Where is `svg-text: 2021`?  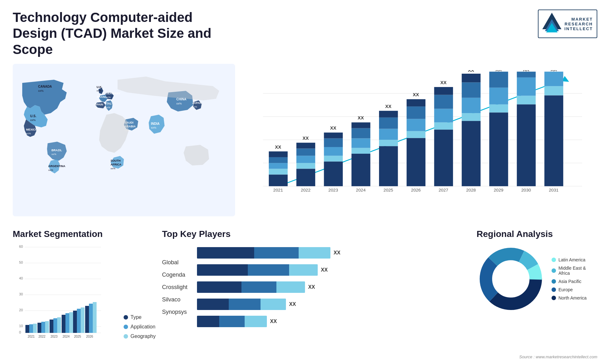
svg-text: 2021 is located at coordinates (278, 190).